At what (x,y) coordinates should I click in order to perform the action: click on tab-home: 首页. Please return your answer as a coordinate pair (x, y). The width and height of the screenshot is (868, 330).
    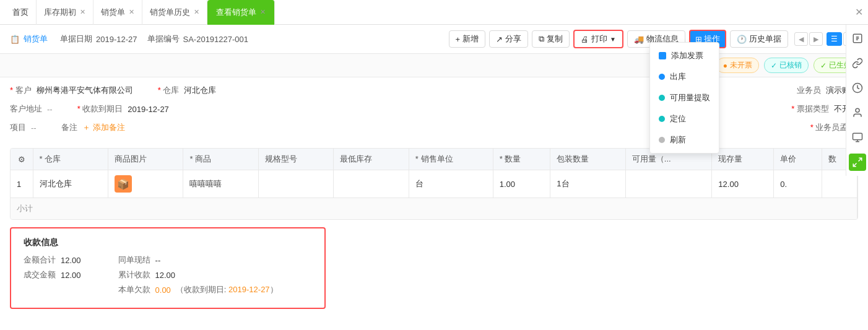
    Looking at the image, I should click on (21, 12).